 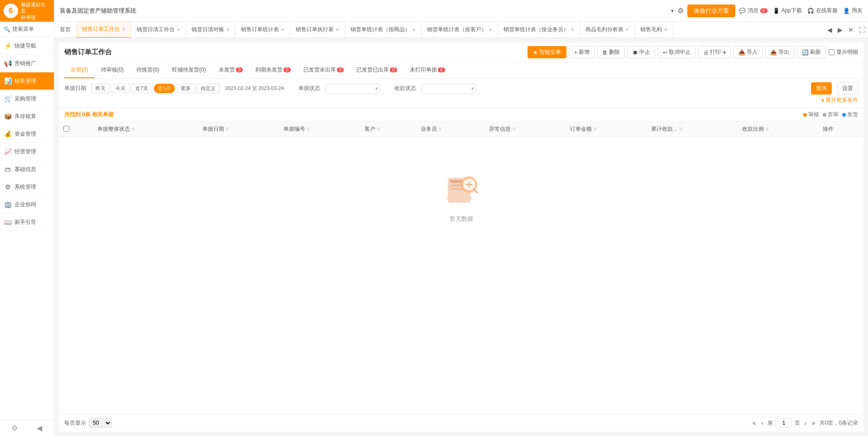 What do you see at coordinates (460, 30) in the screenshot?
I see `tab-sales-summary-customer: 销货单统计表（按客户）✕` at bounding box center [460, 30].